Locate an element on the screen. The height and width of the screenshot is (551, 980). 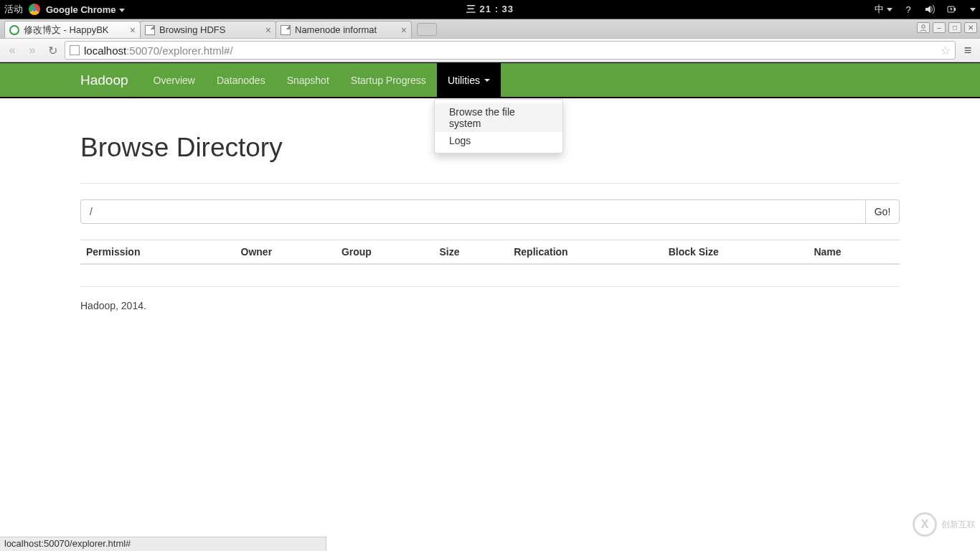
footer-text: Hadoop, 2014. is located at coordinates (490, 306).